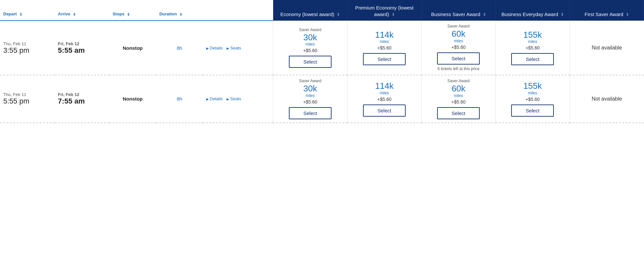 The height and width of the screenshot is (268, 644). Describe the element at coordinates (234, 99) in the screenshot. I see `seats-link-flight-1: Seats` at that location.